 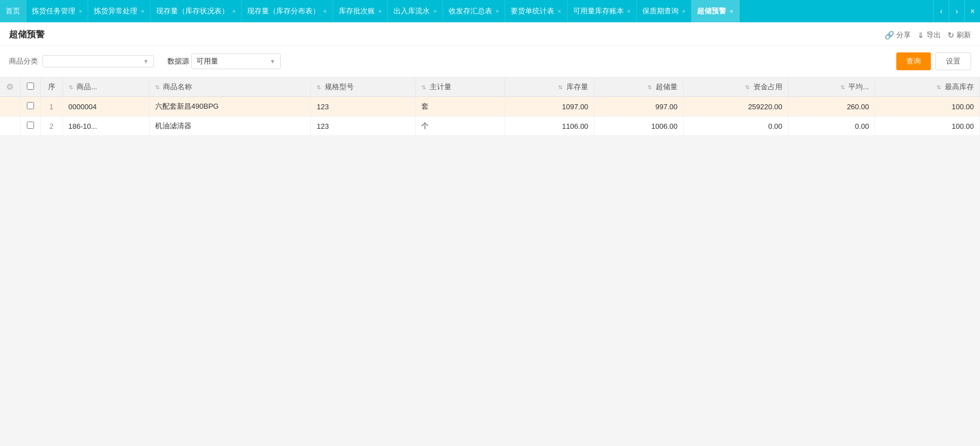 What do you see at coordinates (27, 35) in the screenshot?
I see `page-title: 超储预警` at bounding box center [27, 35].